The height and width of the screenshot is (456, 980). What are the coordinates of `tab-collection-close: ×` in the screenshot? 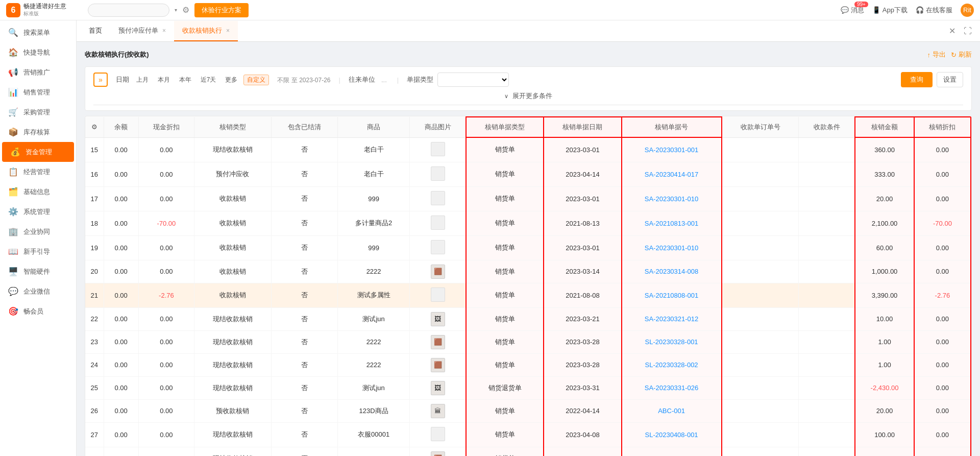 It's located at (228, 31).